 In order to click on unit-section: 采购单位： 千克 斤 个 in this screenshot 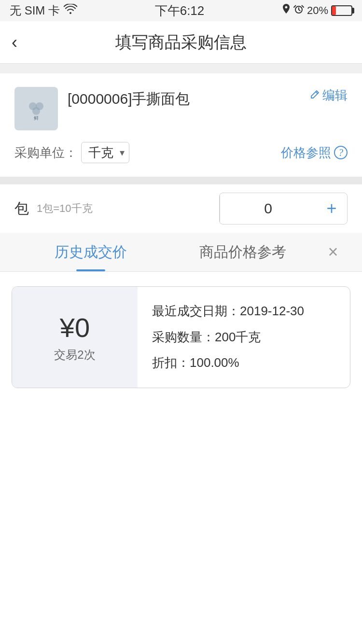, I will do `click(72, 153)`.